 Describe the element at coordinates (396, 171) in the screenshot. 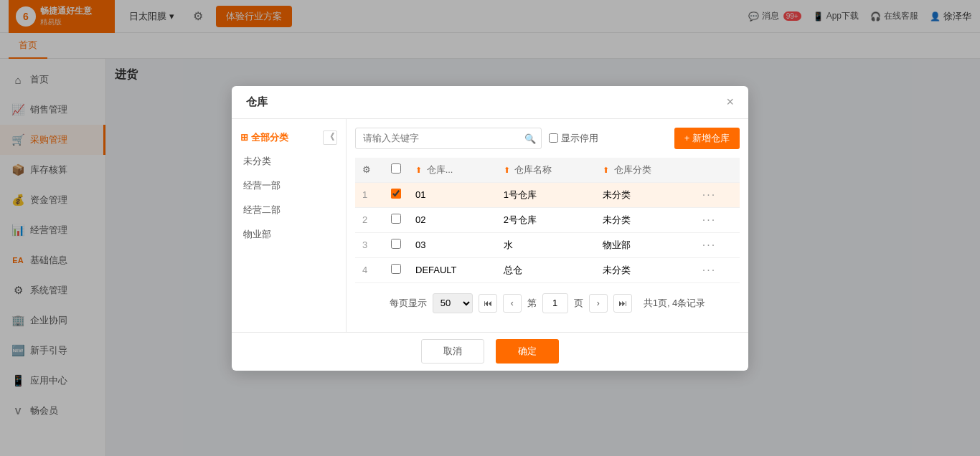

I see `th-check` at that location.